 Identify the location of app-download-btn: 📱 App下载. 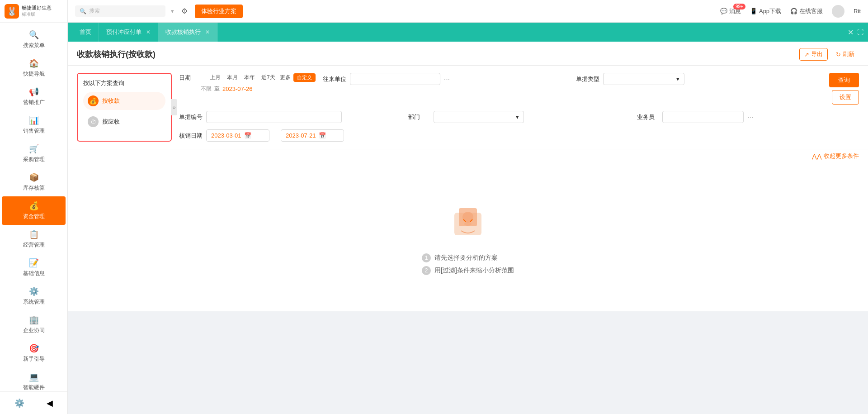
(766, 11).